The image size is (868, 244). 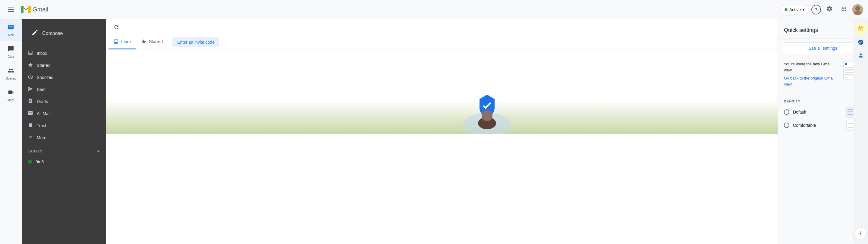 What do you see at coordinates (42, 101) in the screenshot?
I see `drafts-label: Drafts` at bounding box center [42, 101].